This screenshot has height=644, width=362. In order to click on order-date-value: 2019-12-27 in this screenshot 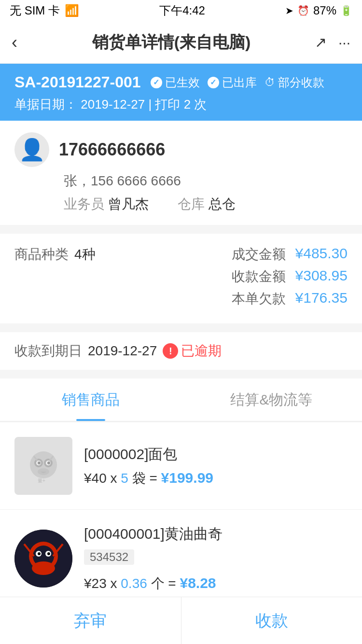, I will do `click(113, 104)`.